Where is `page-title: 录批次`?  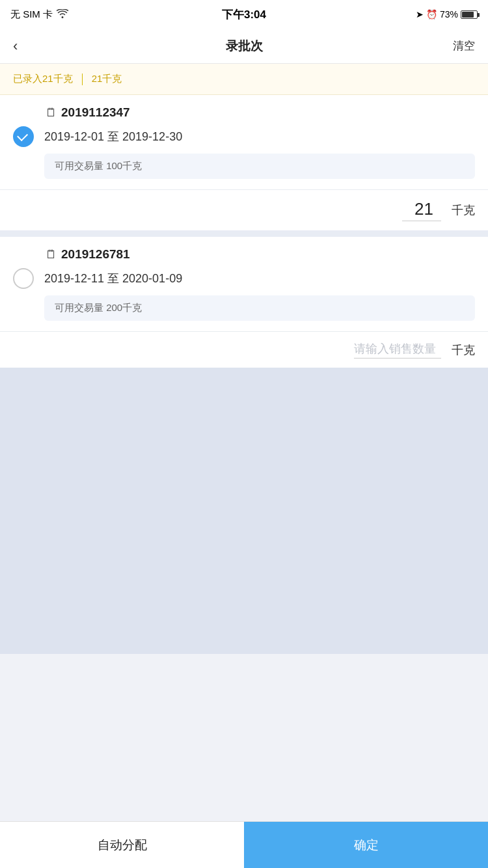 page-title: 录批次 is located at coordinates (245, 46).